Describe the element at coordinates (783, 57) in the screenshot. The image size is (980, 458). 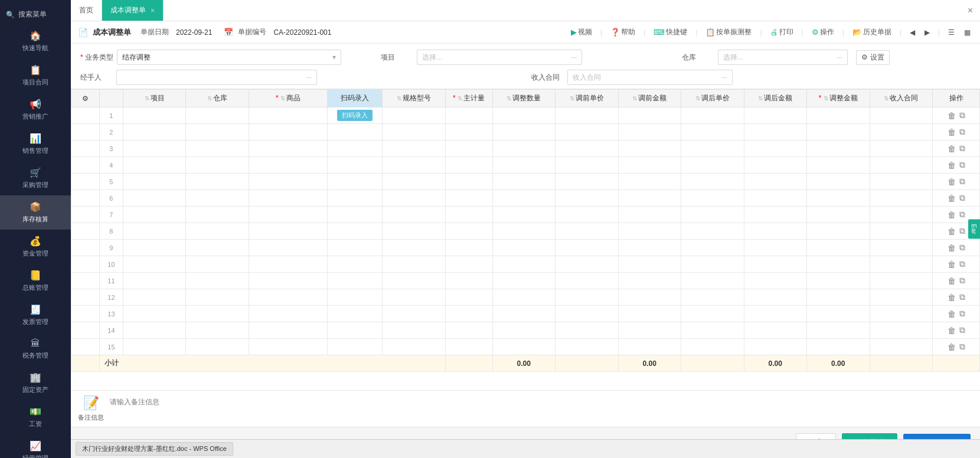
I see `warehouse-input: 选择... ···` at that location.